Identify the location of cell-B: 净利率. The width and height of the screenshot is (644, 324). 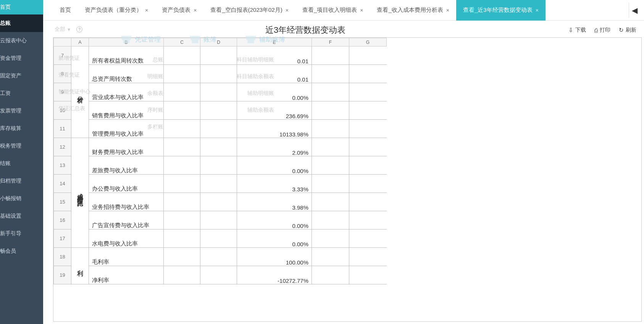
(126, 275).